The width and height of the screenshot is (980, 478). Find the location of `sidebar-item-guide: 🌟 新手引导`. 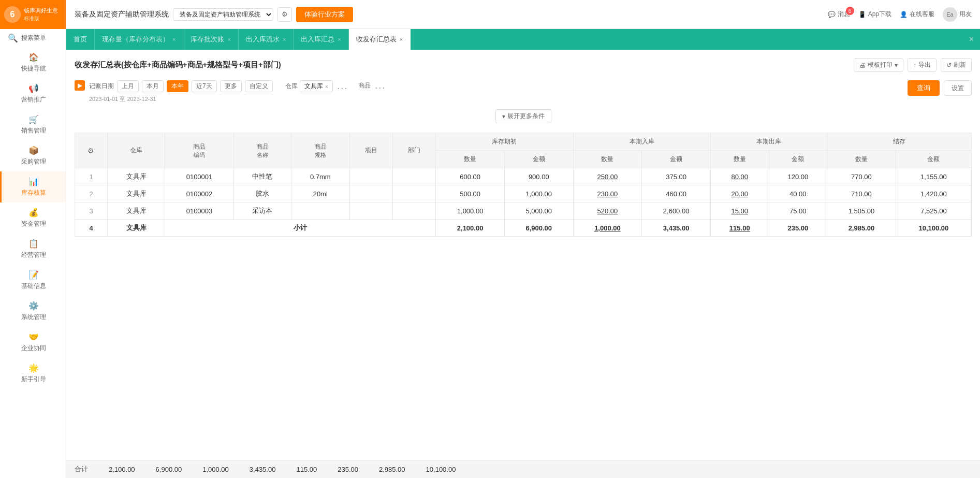

sidebar-item-guide: 🌟 新手引导 is located at coordinates (33, 373).